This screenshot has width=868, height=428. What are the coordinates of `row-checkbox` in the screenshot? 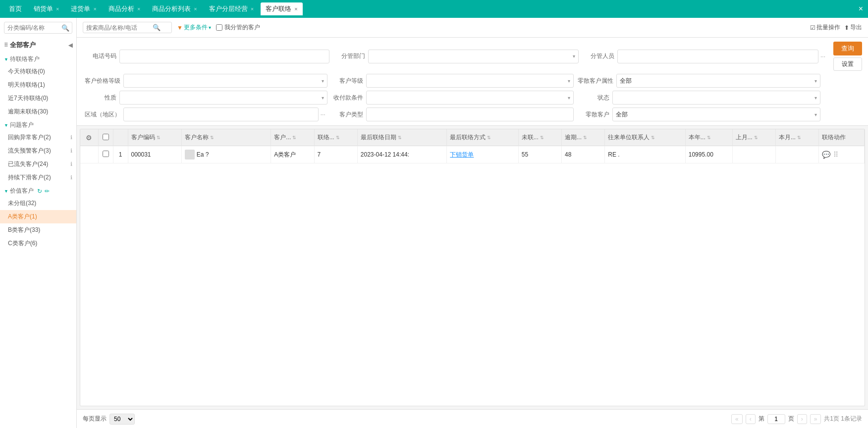 It's located at (106, 154).